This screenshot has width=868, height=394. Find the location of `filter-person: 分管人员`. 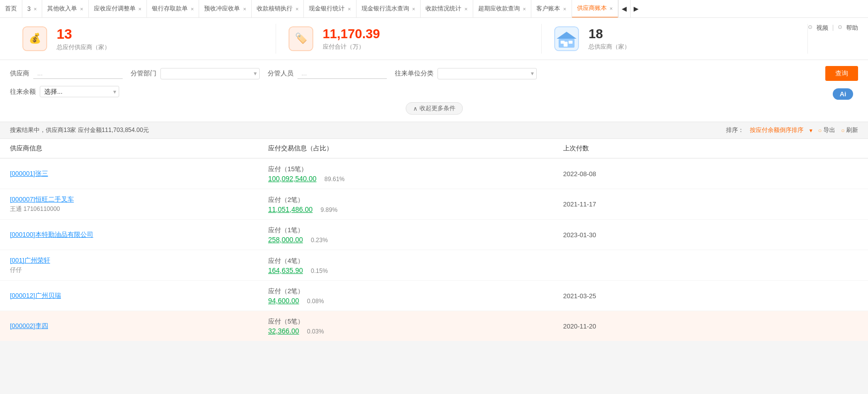

filter-person: 分管人员 is located at coordinates (327, 73).